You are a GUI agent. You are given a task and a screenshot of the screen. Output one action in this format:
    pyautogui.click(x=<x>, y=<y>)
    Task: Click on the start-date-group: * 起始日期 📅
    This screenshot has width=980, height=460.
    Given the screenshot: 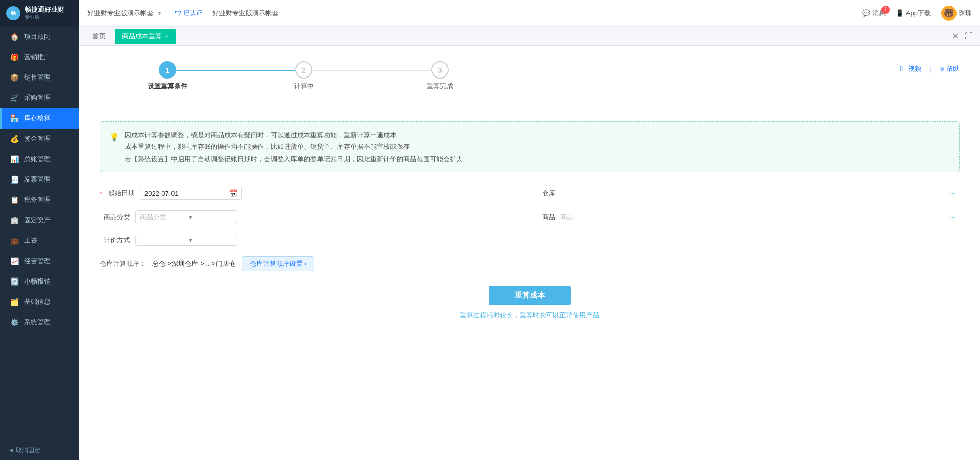 What is the action you would take?
    pyautogui.click(x=312, y=193)
    